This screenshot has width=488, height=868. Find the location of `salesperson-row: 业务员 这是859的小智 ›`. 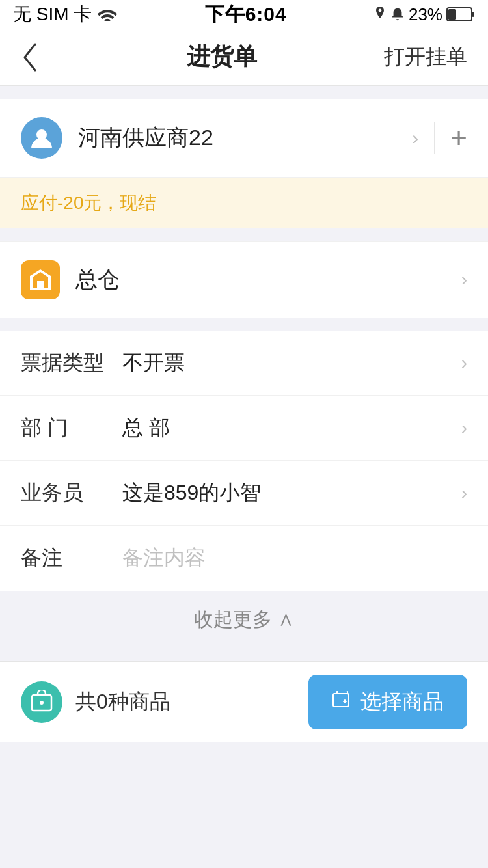

salesperson-row: 业务员 这是859的小智 › is located at coordinates (244, 493).